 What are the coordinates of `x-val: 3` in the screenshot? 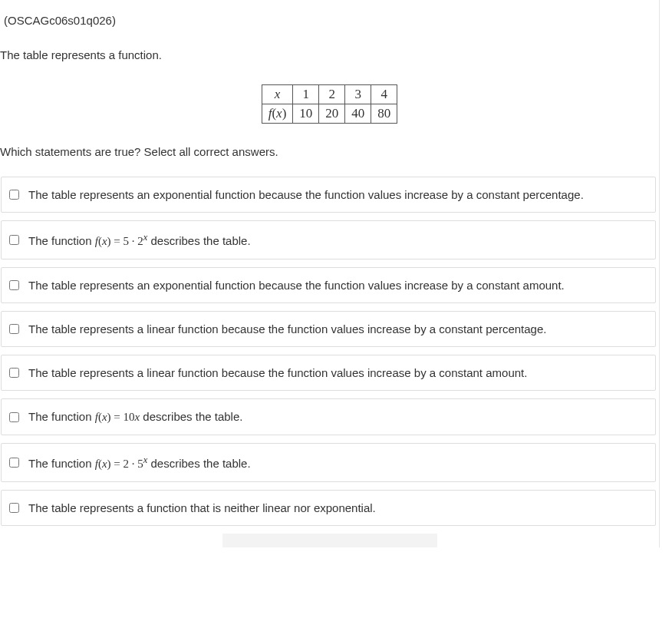 It's located at (358, 95).